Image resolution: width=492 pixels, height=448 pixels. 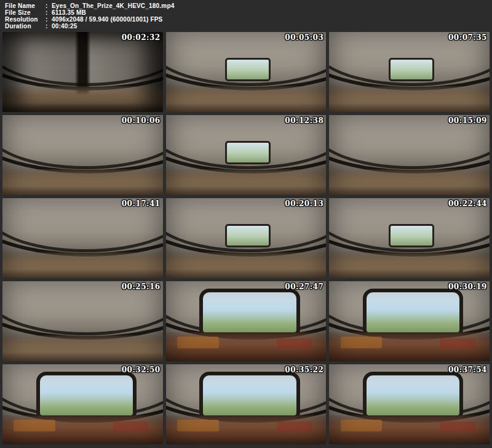 I want to click on meta-value-filesize: 6113.35 MB, so click(x=69, y=12).